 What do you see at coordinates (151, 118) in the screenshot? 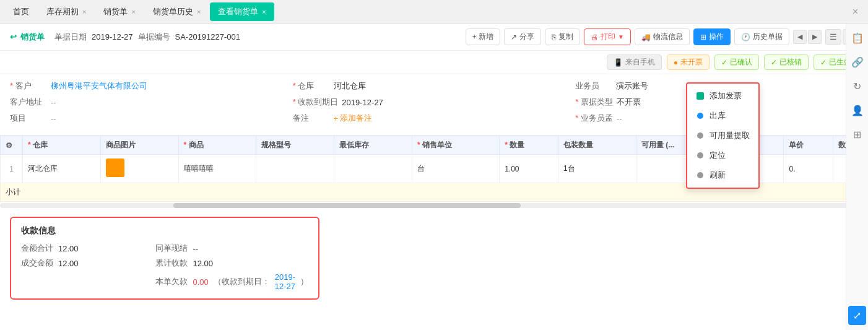
I see `project-field: 项目 --` at bounding box center [151, 118].